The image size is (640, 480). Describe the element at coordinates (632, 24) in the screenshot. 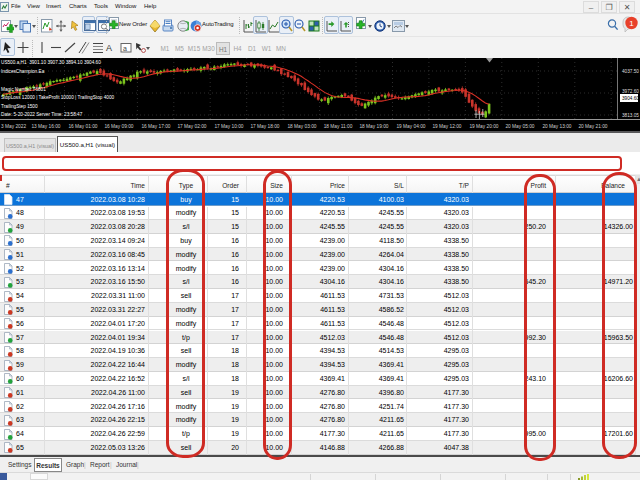

I see `svg-text: 1` at that location.